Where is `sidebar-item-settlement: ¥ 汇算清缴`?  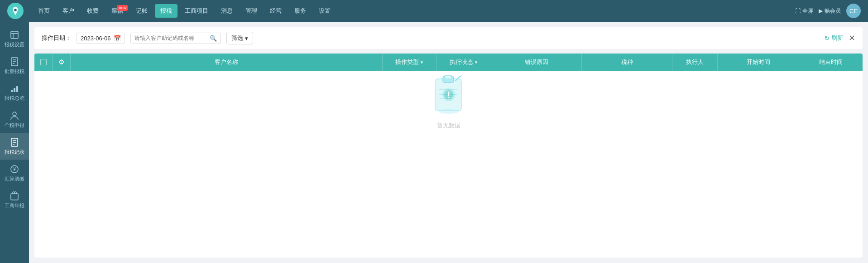 sidebar-item-settlement: ¥ 汇算清缴 is located at coordinates (14, 173).